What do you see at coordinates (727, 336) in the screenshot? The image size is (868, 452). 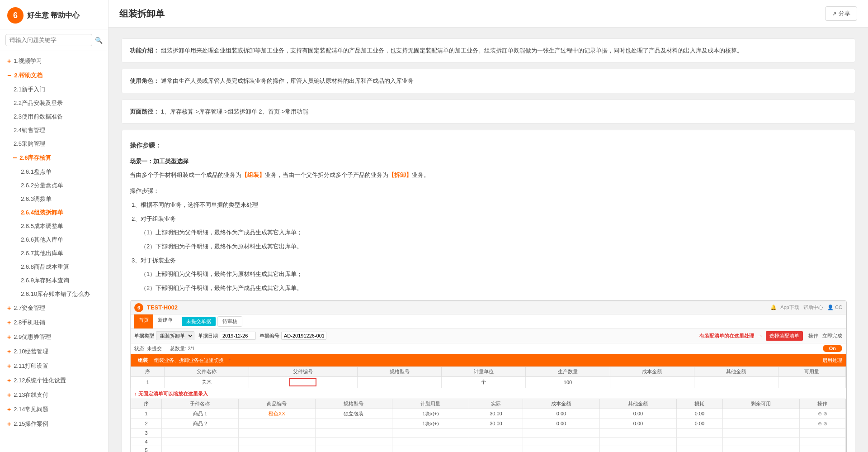 I see `annotation1-text: 有装配清单的在这里处理` at bounding box center [727, 336].